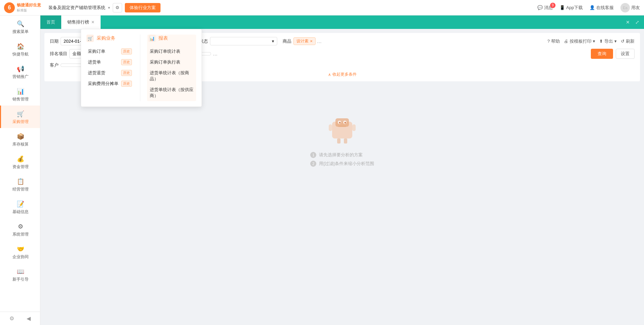  I want to click on sidebar-label-purchase: 采购管理, so click(21, 122).